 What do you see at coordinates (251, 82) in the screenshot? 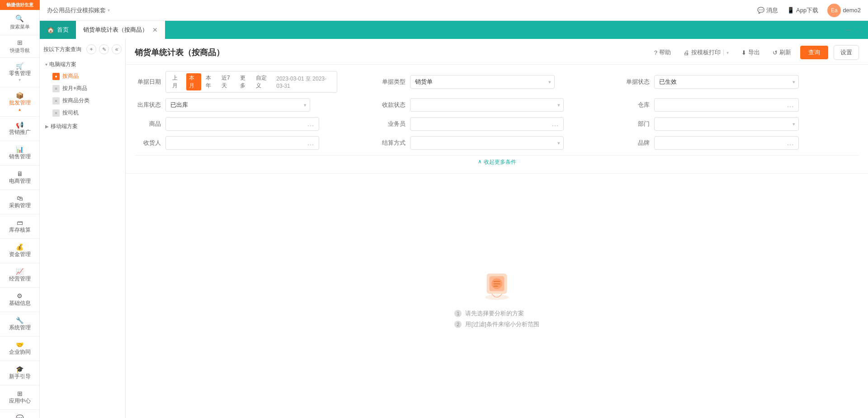
I see `date-filter: 上月 本月 本年 近7天 更多 自定义 2023-03-01 至 2023-03…` at bounding box center [251, 82].